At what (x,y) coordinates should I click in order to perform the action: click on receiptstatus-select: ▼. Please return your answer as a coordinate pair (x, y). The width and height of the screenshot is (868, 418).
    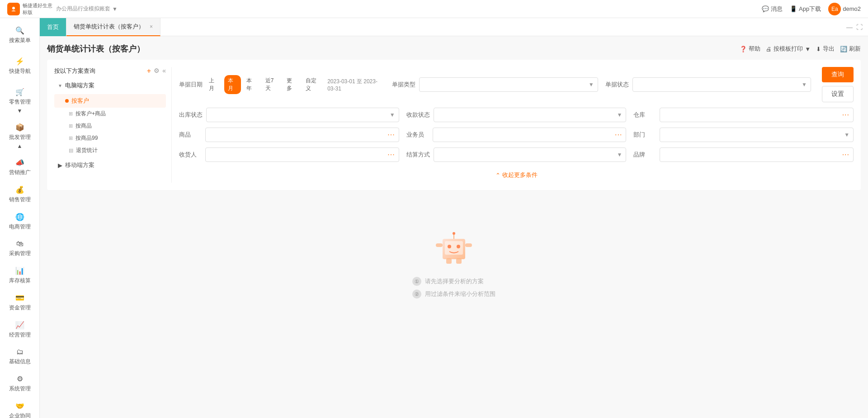
    Looking at the image, I should click on (530, 115).